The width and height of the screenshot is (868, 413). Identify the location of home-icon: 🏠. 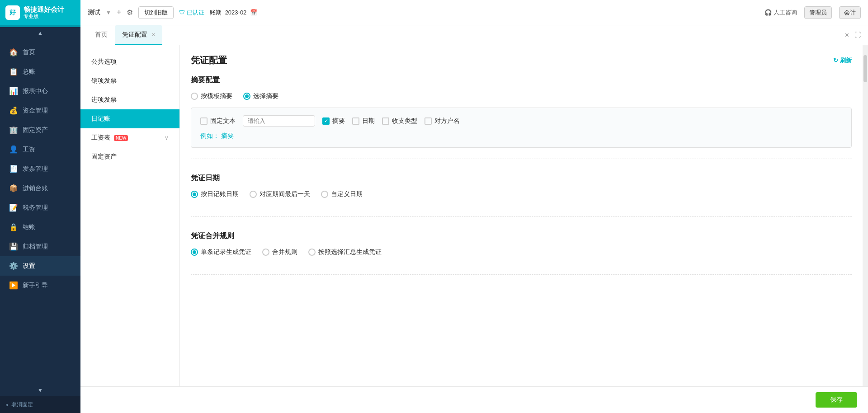
(14, 52).